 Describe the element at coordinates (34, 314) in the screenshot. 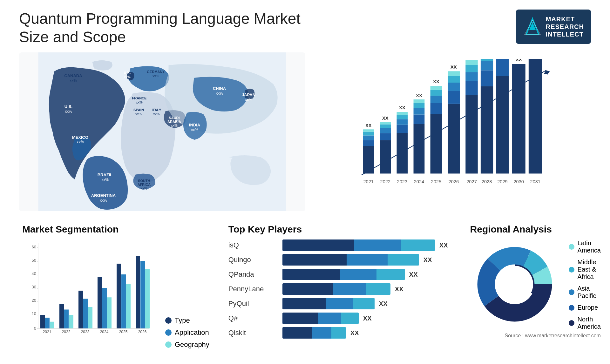

I see `svg-text: 10` at that location.